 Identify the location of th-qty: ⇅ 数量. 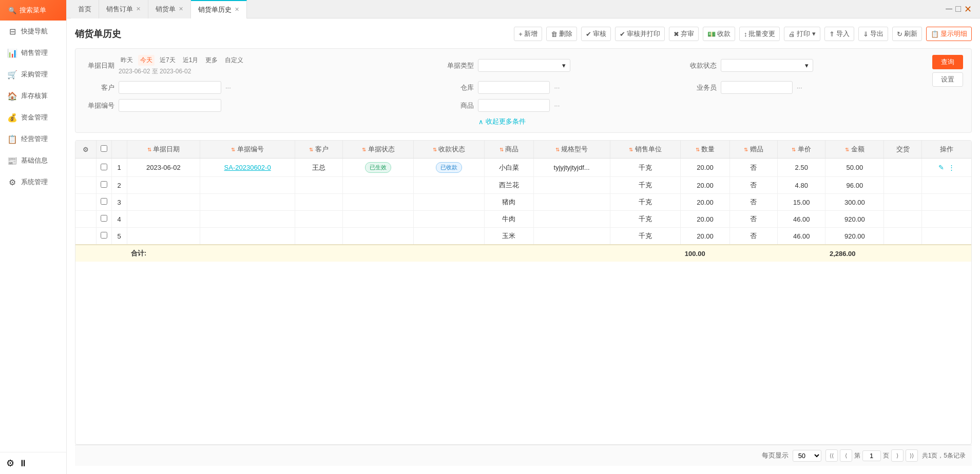
(705, 150).